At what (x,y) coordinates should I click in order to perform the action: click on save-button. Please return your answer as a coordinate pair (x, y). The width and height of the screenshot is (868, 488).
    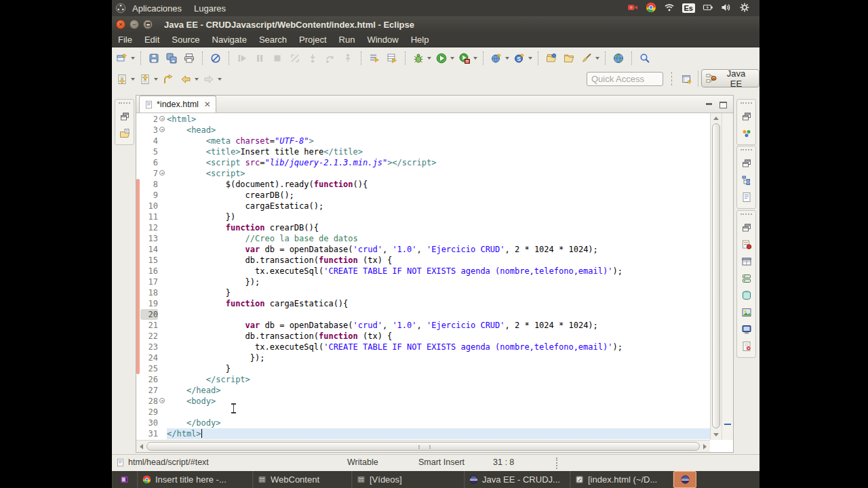
    Looking at the image, I should click on (154, 58).